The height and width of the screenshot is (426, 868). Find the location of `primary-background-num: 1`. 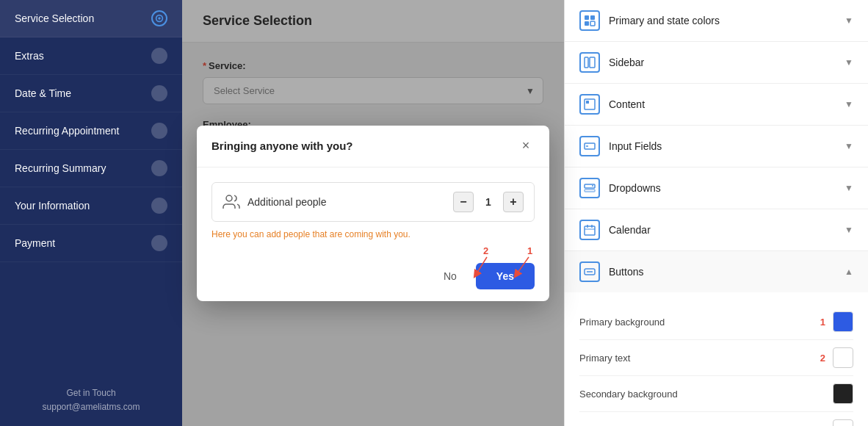

primary-background-num: 1 is located at coordinates (822, 322).